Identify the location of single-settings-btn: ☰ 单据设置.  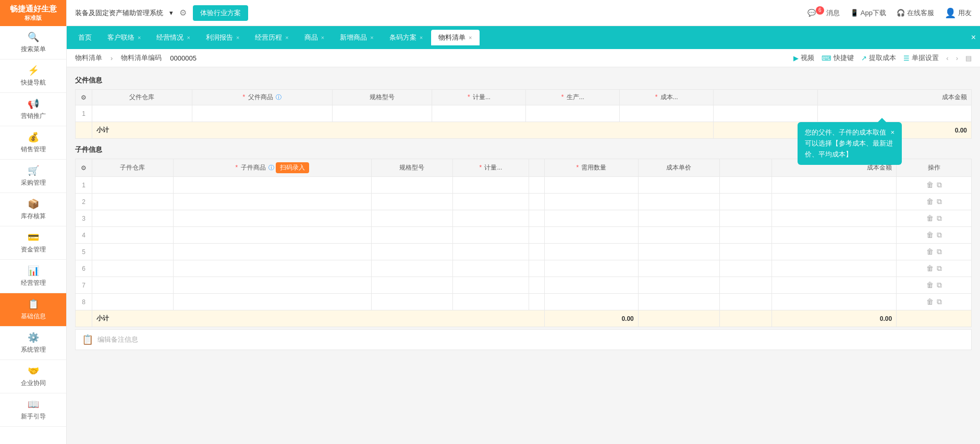
(921, 58).